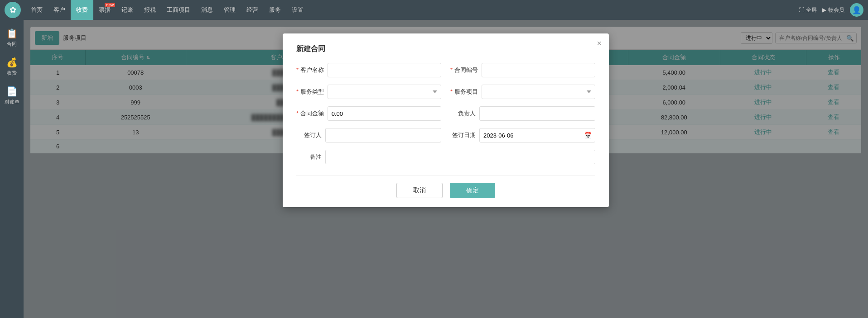 This screenshot has width=868, height=318. What do you see at coordinates (446, 49) in the screenshot?
I see `modal-title: 新建合同` at bounding box center [446, 49].